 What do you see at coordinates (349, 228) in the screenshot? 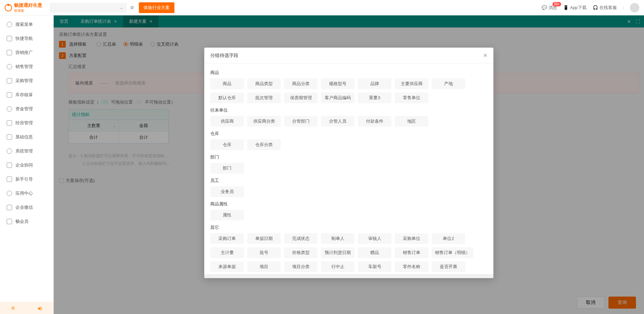
I see `group-title: 其它` at bounding box center [349, 228].